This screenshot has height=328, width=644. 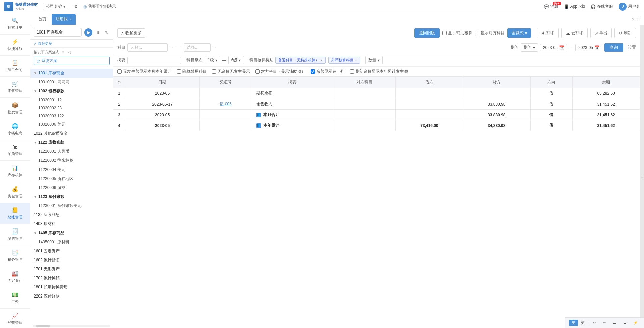 I want to click on tree-item-10020001: 10020001 12, so click(x=72, y=100).